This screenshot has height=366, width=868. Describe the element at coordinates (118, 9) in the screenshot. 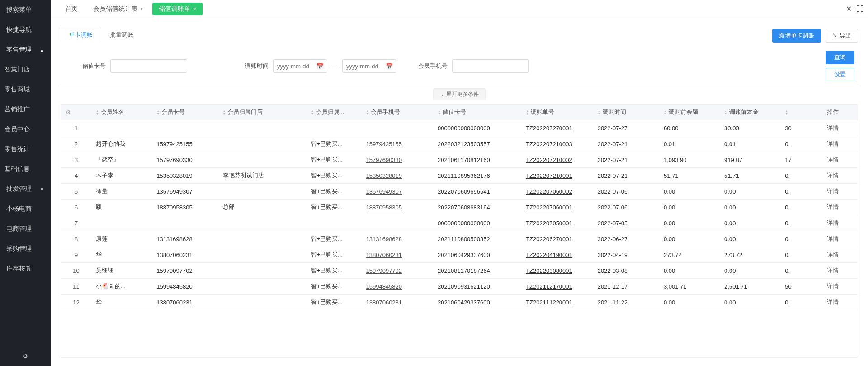

I see `tab: 会员储值统计表×` at that location.